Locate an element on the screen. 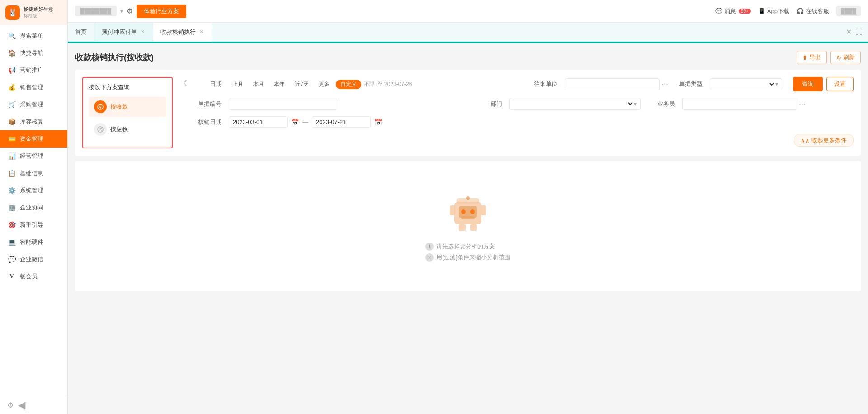 The image size is (868, 414). message-button: 💬 消息 99+ is located at coordinates (733, 11).